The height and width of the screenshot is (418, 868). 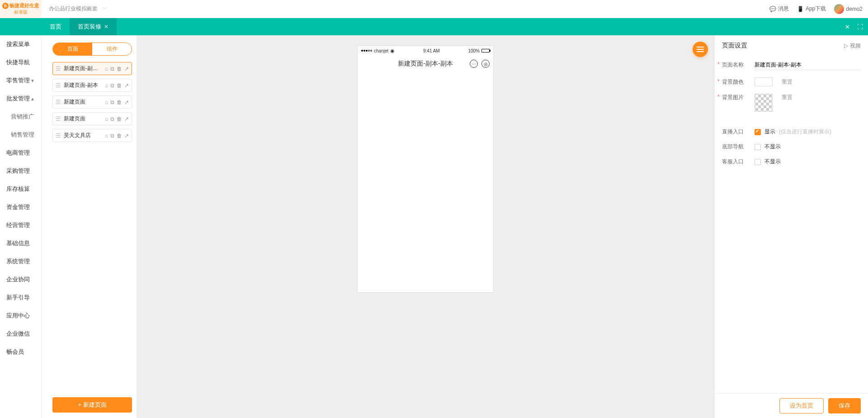 I want to click on user-menu: demo2, so click(x=848, y=9).